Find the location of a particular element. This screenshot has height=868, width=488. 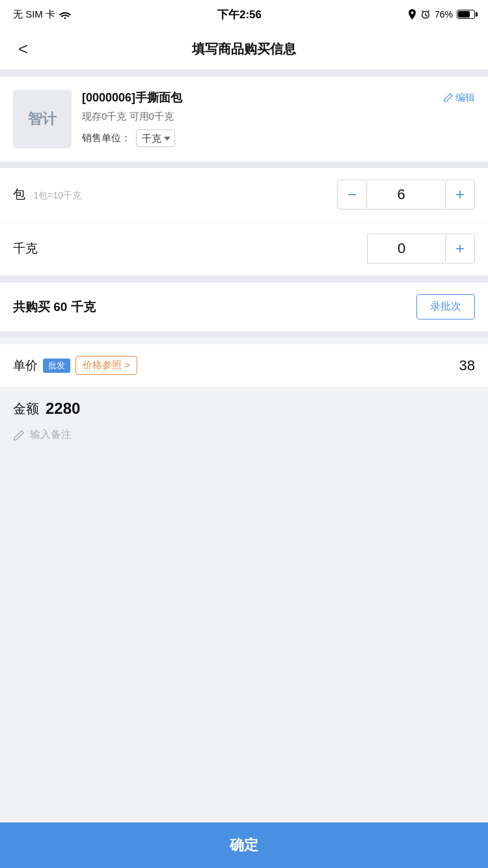

confirm-button: 确定 is located at coordinates (244, 845).